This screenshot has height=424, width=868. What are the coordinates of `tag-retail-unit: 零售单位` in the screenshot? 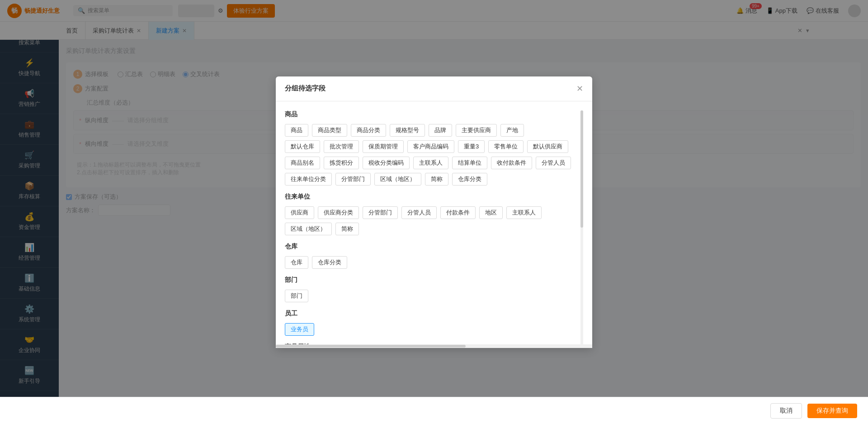 It's located at (506, 147).